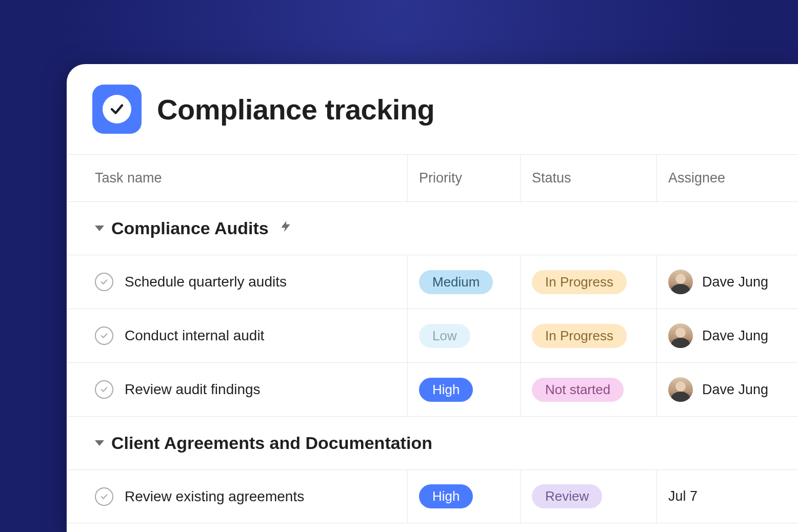 The width and height of the screenshot is (798, 532). What do you see at coordinates (456, 282) in the screenshot?
I see `priority-pill: Medium` at bounding box center [456, 282].